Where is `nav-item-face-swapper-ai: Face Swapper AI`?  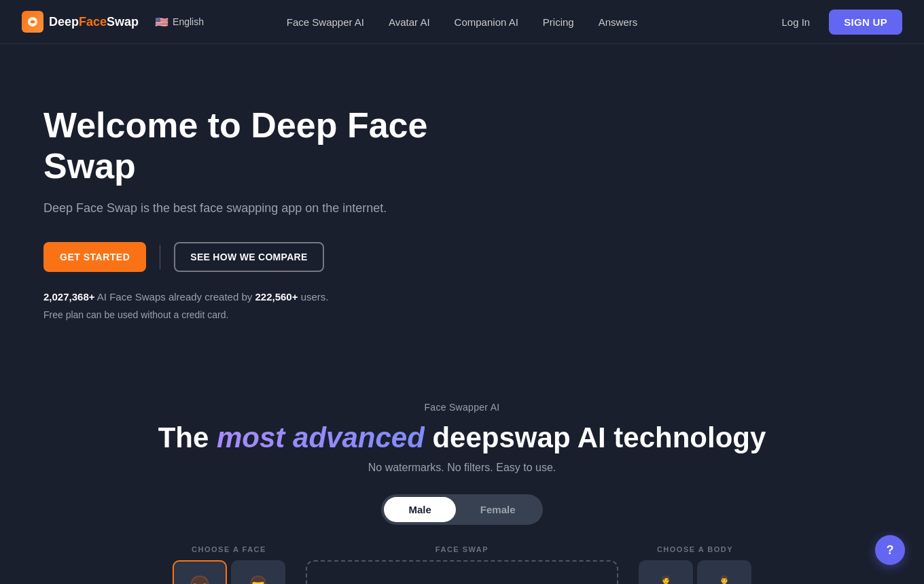 nav-item-face-swapper-ai: Face Swapper AI is located at coordinates (325, 22).